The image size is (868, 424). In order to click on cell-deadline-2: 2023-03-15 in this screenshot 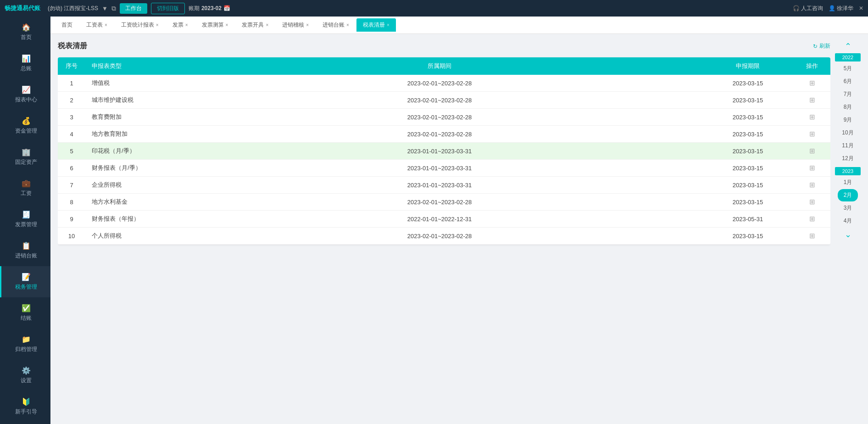, I will do `click(748, 117)`.